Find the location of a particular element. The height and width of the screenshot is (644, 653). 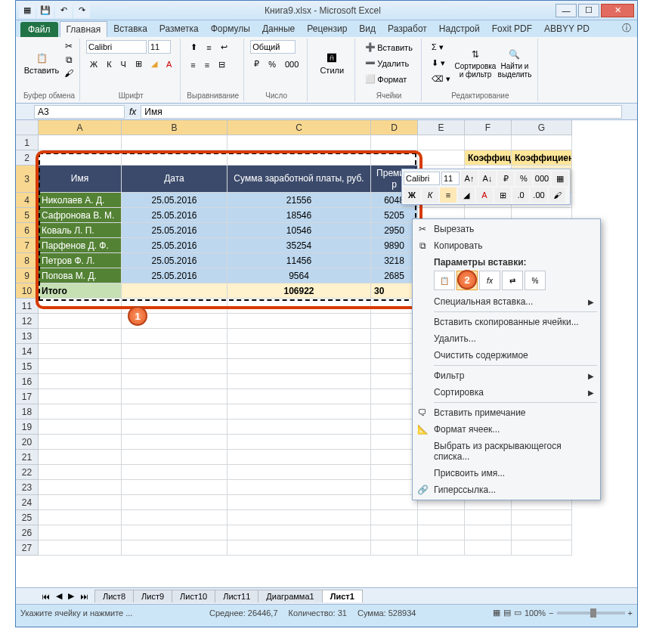

cell: 9564 is located at coordinates (299, 276).